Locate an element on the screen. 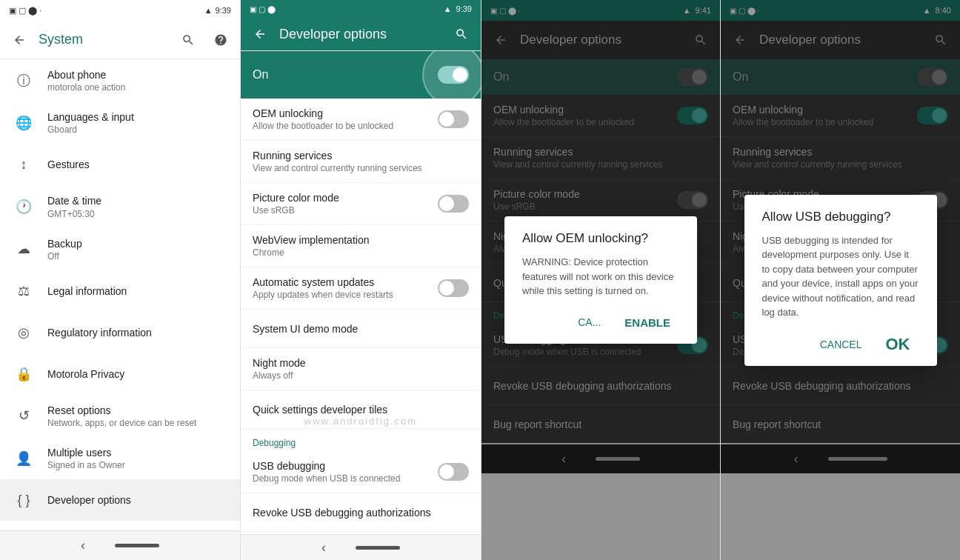 The height and width of the screenshot is (560, 960). nav-legal: ⚖ Legal information is located at coordinates (120, 291).